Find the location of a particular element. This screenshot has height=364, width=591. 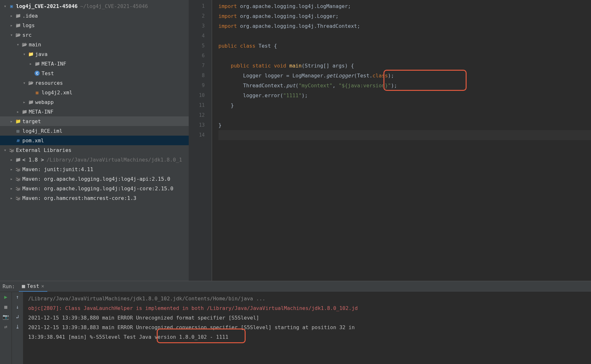

tree-maven-hamcrest: Maven: org.hamcrest:hamcrest-core:1.3 is located at coordinates (94, 198).